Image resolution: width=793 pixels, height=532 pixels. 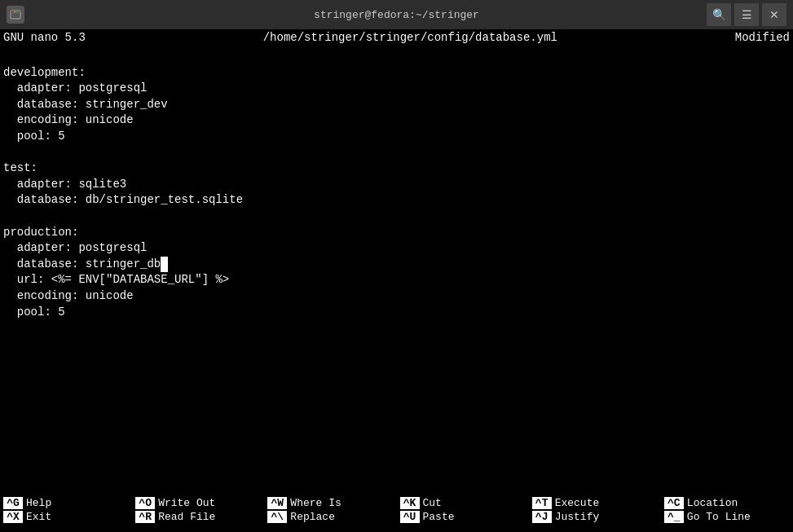 I want to click on shortcut-key-replace: ^\, so click(x=277, y=517).